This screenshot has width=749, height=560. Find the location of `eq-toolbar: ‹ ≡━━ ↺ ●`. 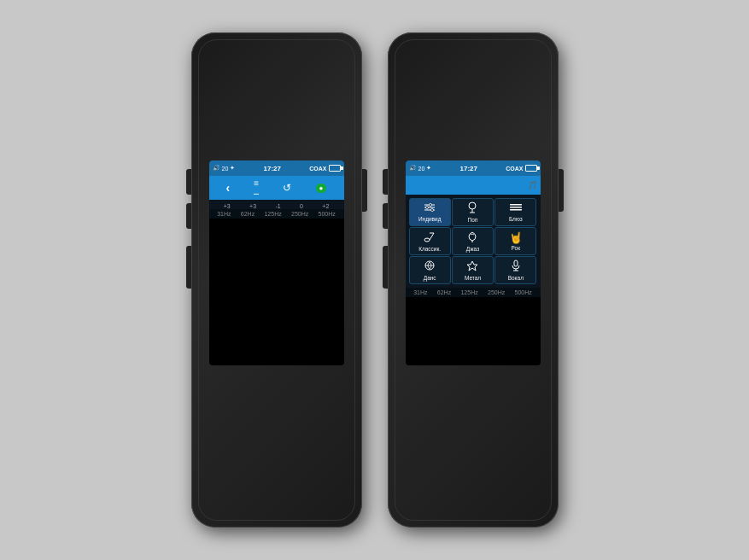

eq-toolbar: ‹ ≡━━ ↺ ● is located at coordinates (277, 188).